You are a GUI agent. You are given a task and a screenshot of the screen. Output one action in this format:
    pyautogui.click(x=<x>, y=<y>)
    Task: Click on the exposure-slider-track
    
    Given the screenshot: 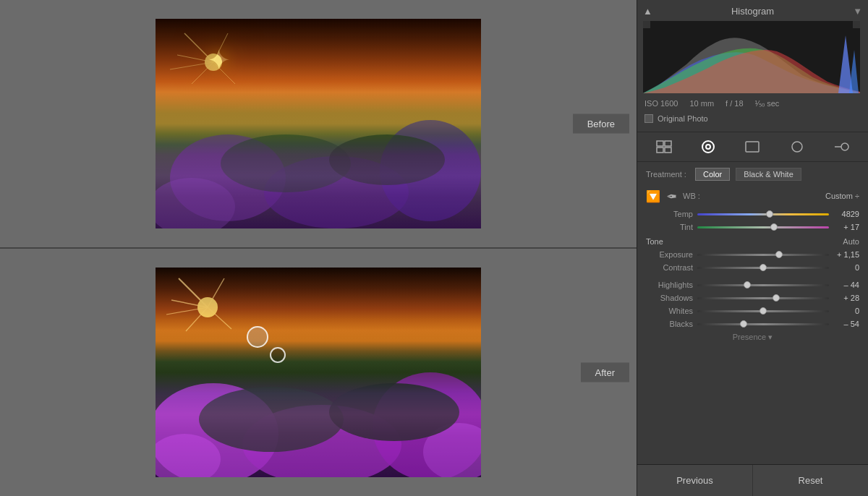 What is the action you would take?
    pyautogui.click(x=763, y=255)
    